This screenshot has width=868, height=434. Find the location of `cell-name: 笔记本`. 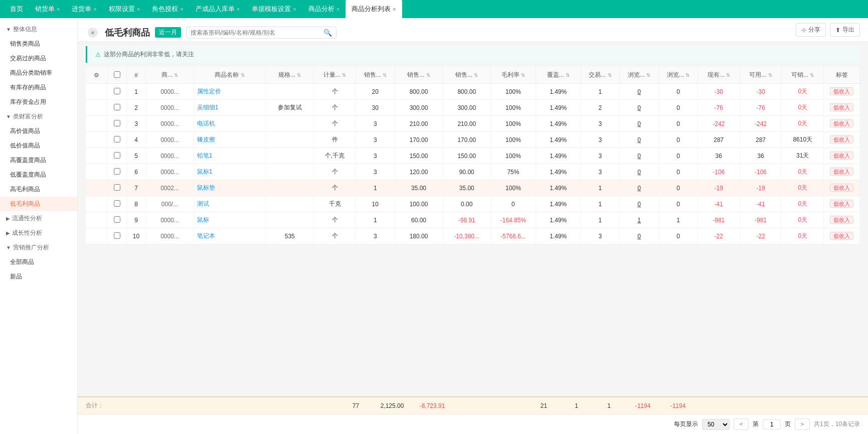

cell-name: 笔记本 is located at coordinates (230, 236).